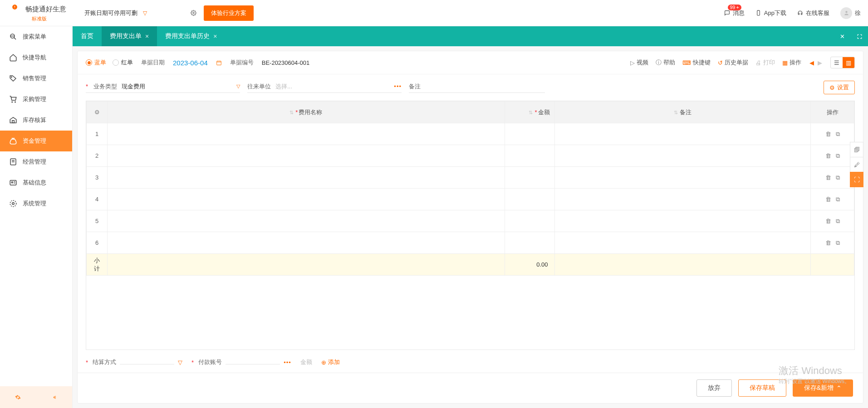 The height and width of the screenshot is (408, 868). Describe the element at coordinates (762, 388) in the screenshot. I see `save-draft-button: 保存草稿` at that location.